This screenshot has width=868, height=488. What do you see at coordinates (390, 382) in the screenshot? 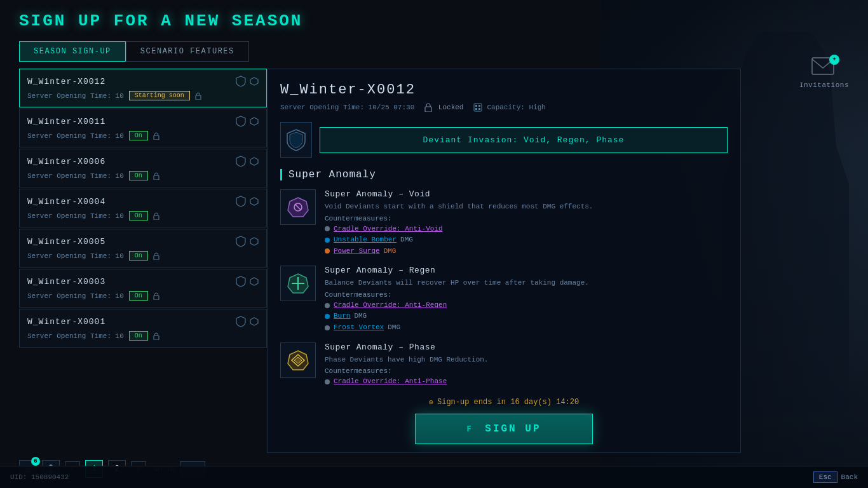
I see `counter-link: Cradle Override: Anti-Phase` at bounding box center [390, 382].